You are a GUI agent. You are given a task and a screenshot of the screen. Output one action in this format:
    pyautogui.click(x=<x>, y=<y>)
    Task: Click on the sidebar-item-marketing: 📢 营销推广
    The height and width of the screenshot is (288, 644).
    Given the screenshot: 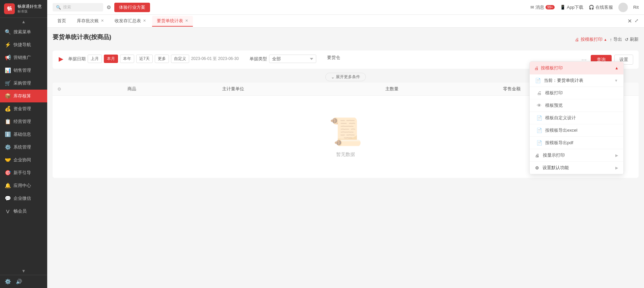 What is the action you would take?
    pyautogui.click(x=24, y=58)
    